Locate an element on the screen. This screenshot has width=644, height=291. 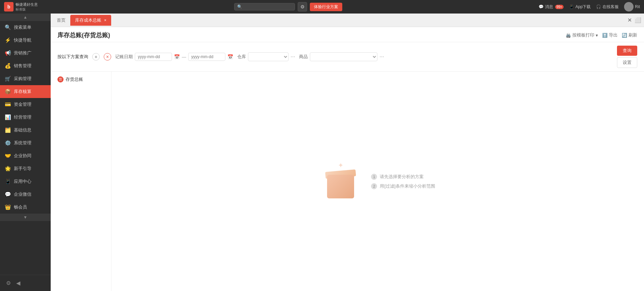
sidebar-item-enterprise-wechat: 💬 企业微信 is located at coordinates (25, 194).